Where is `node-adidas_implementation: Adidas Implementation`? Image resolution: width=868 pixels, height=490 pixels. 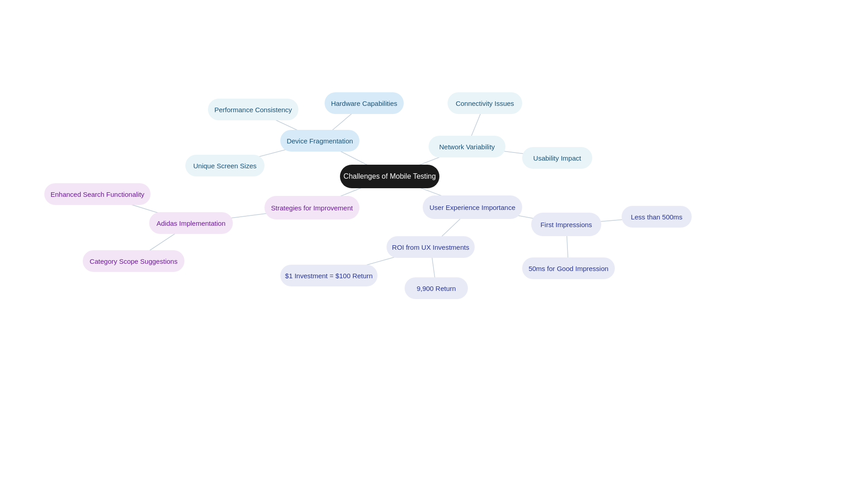
node-adidas_implementation: Adidas Implementation is located at coordinates (191, 223).